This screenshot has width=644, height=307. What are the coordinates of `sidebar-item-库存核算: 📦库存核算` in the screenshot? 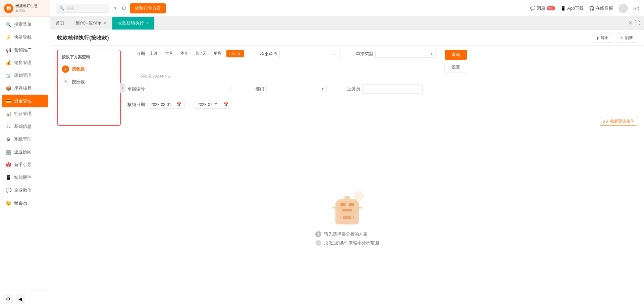 It's located at (25, 88).